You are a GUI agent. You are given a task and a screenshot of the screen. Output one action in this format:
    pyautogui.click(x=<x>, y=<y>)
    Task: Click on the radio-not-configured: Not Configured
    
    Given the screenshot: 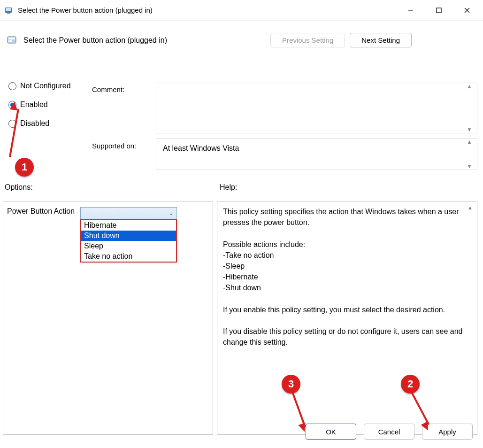 What is the action you would take?
    pyautogui.click(x=51, y=86)
    